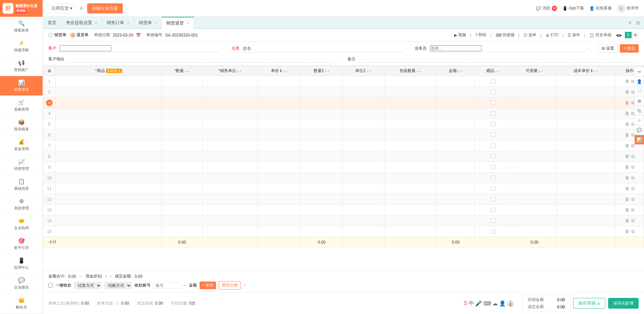 The width and height of the screenshot is (644, 314). I want to click on salesperson-text-input, so click(456, 48).